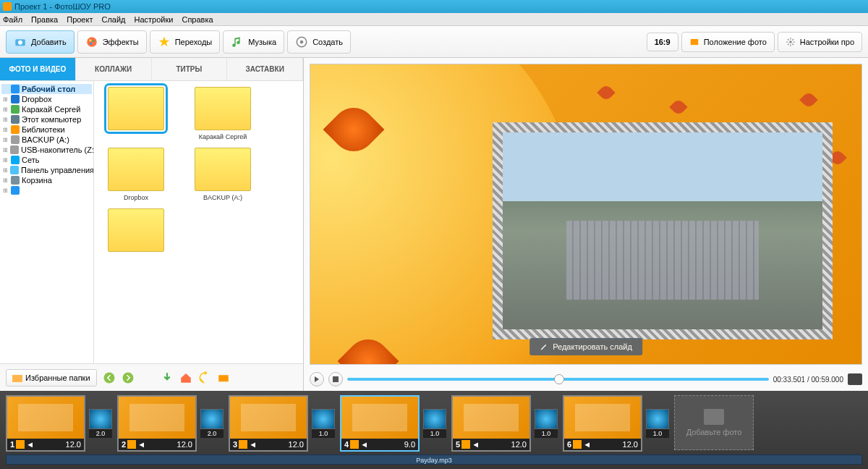  What do you see at coordinates (268, 423) in the screenshot?
I see `slide-thumb: 3◄12.0` at bounding box center [268, 423].